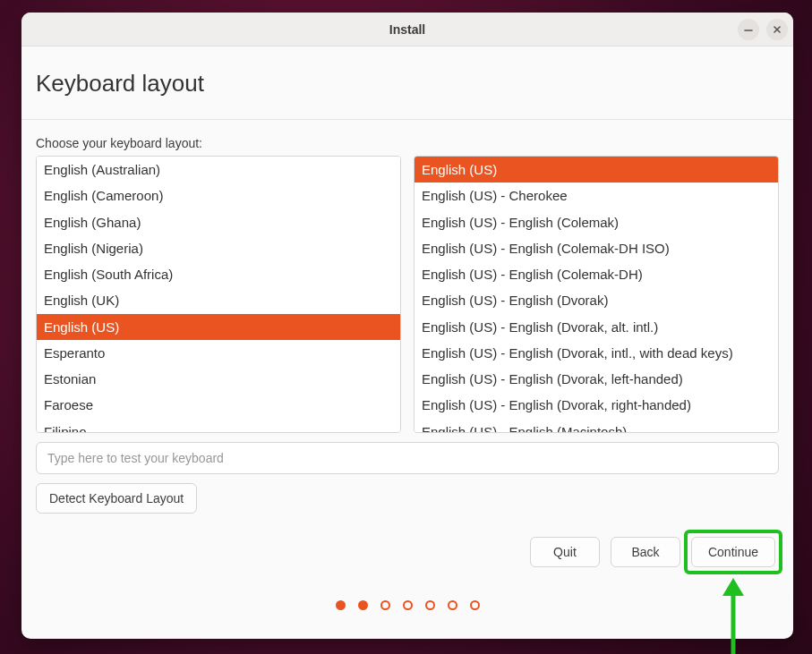 This screenshot has width=812, height=654. I want to click on progress-pager, so click(407, 605).